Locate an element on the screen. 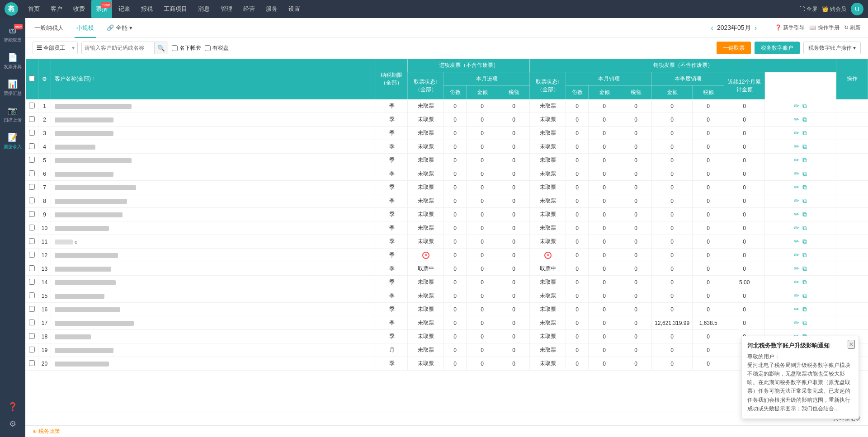 This screenshot has width=868, height=437. user-avatar: U is located at coordinates (857, 9).